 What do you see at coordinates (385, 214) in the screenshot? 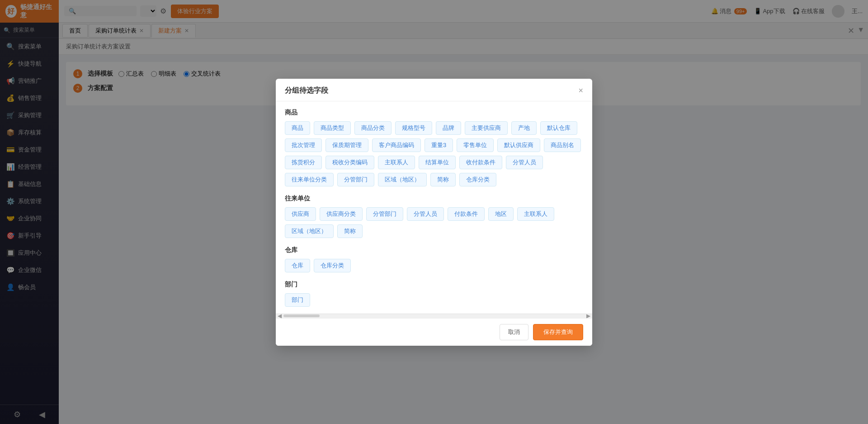
I see `field-item-1-2: 分管部门` at bounding box center [385, 214].